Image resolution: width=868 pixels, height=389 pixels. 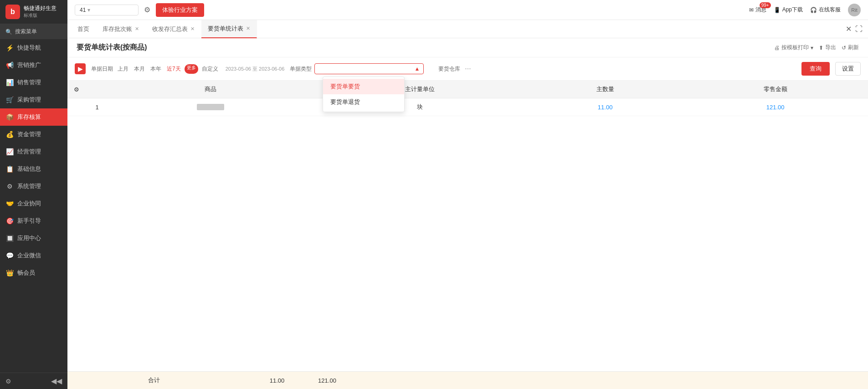 I want to click on date-more-badge: 更多, so click(x=191, y=69).